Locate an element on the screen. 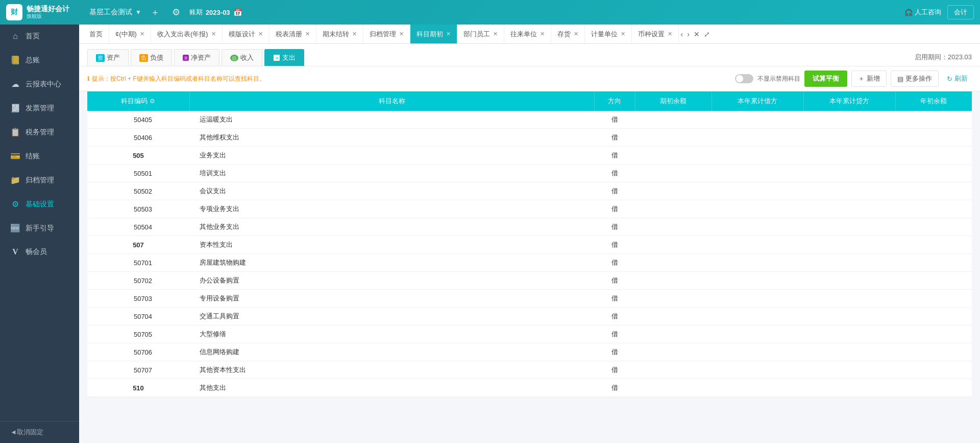  account-button: 会计 is located at coordinates (961, 12).